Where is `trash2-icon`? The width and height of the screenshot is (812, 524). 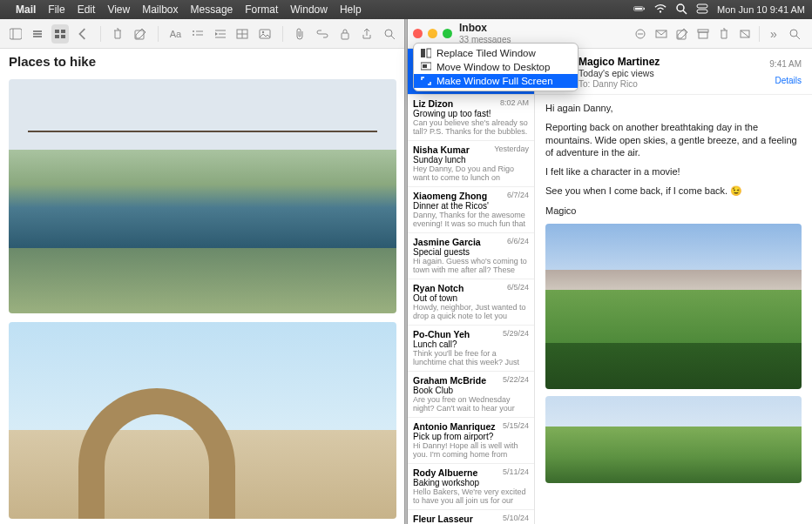 trash2-icon is located at coordinates (724, 34).